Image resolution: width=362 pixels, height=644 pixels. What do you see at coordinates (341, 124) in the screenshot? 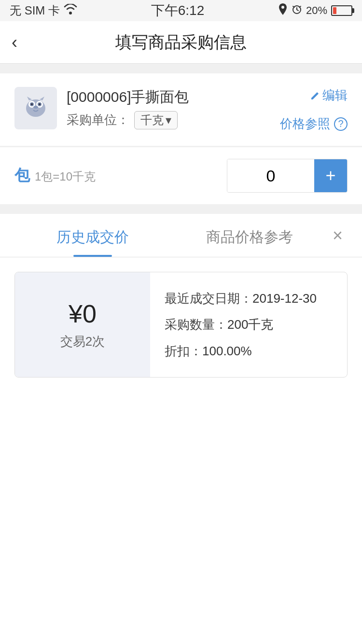
I see `help-icon: ?` at bounding box center [341, 124].